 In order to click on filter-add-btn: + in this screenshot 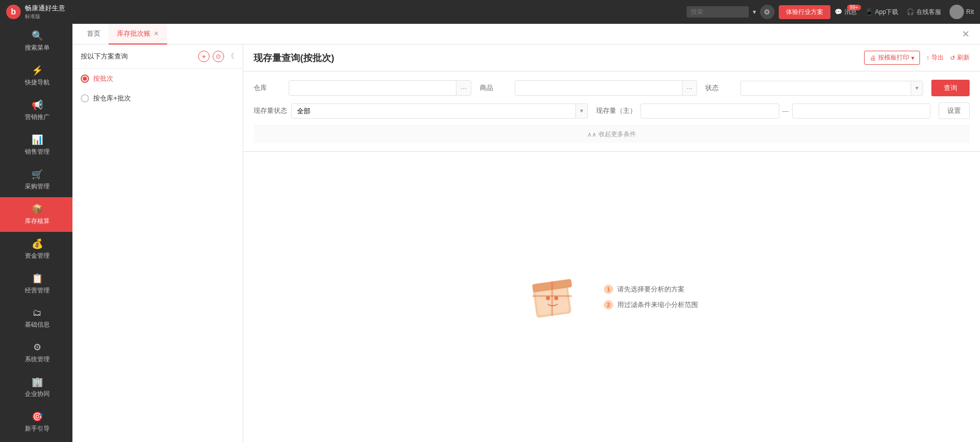, I will do `click(204, 56)`.